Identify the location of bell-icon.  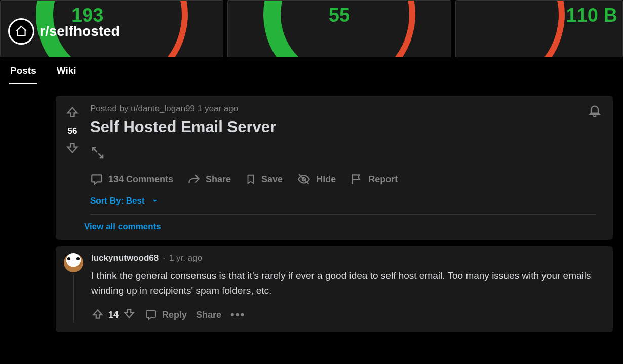
(595, 112).